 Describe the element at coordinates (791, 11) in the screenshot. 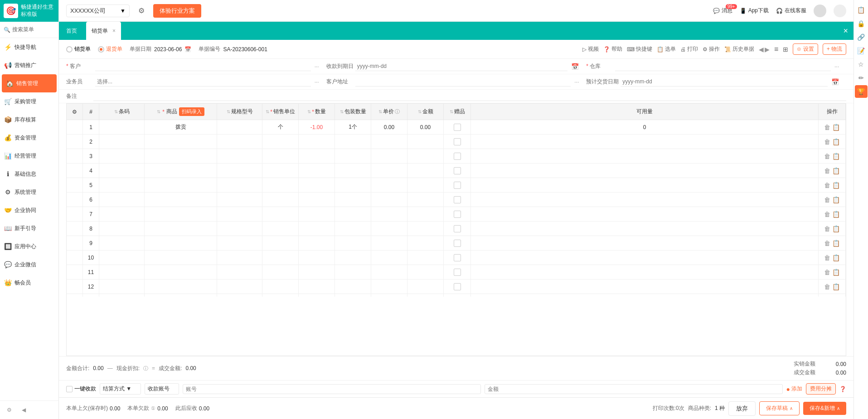

I see `service-btn: 🎧 在线客服` at that location.